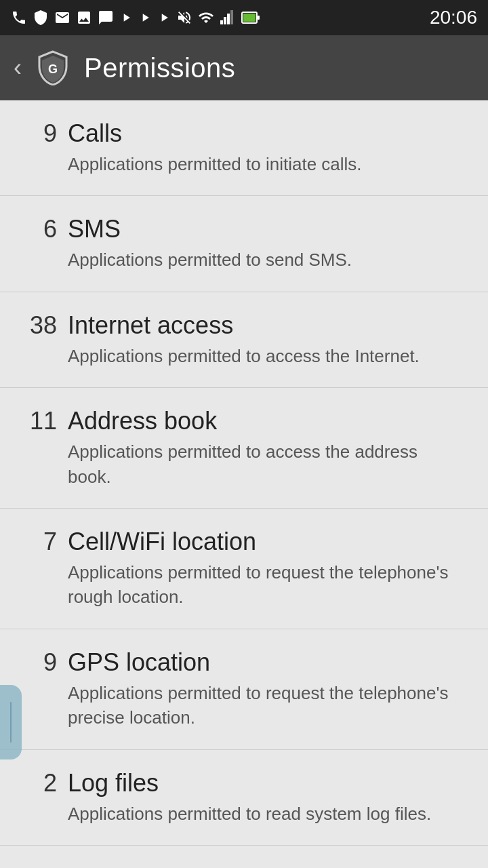 The width and height of the screenshot is (488, 868). Describe the element at coordinates (453, 18) in the screenshot. I see `status-time: 20:06` at that location.